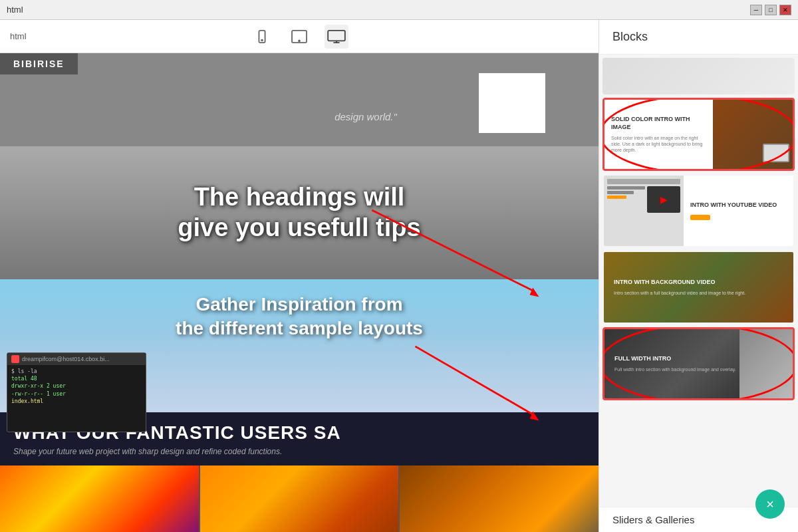 This screenshot has height=532, width=798. I want to click on youtube-preview: ▶, so click(664, 200).